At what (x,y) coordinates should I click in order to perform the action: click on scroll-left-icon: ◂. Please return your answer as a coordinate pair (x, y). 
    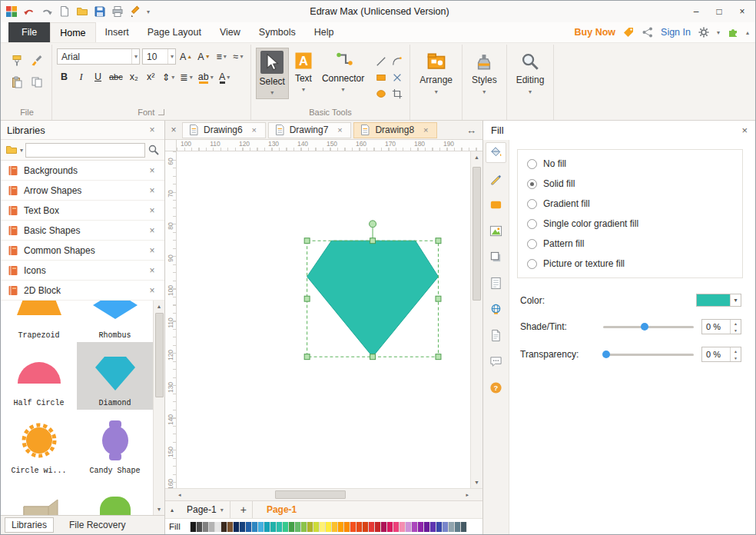
    Looking at the image, I should click on (180, 495).